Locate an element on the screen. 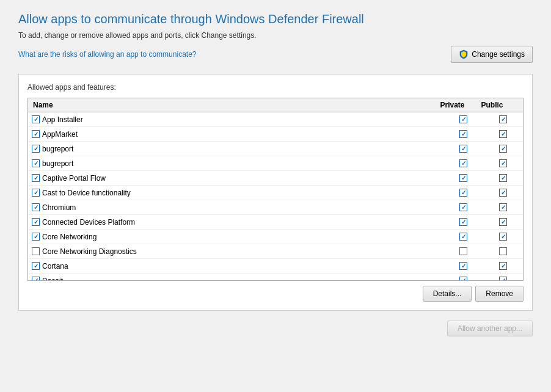 The width and height of the screenshot is (551, 392). table-row: Cast to Device functionality is located at coordinates (276, 193).